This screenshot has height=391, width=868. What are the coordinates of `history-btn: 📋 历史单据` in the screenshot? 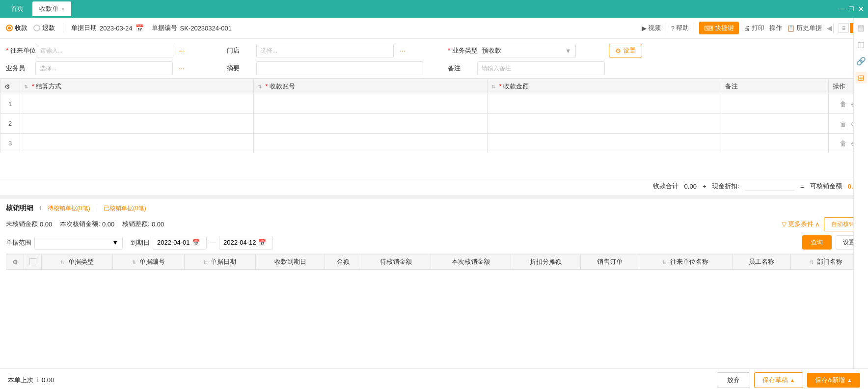 It's located at (804, 28).